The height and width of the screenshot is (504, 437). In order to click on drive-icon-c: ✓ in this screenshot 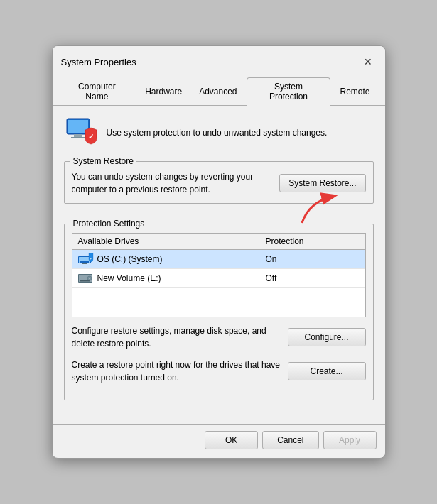, I will do `click(86, 259)`.